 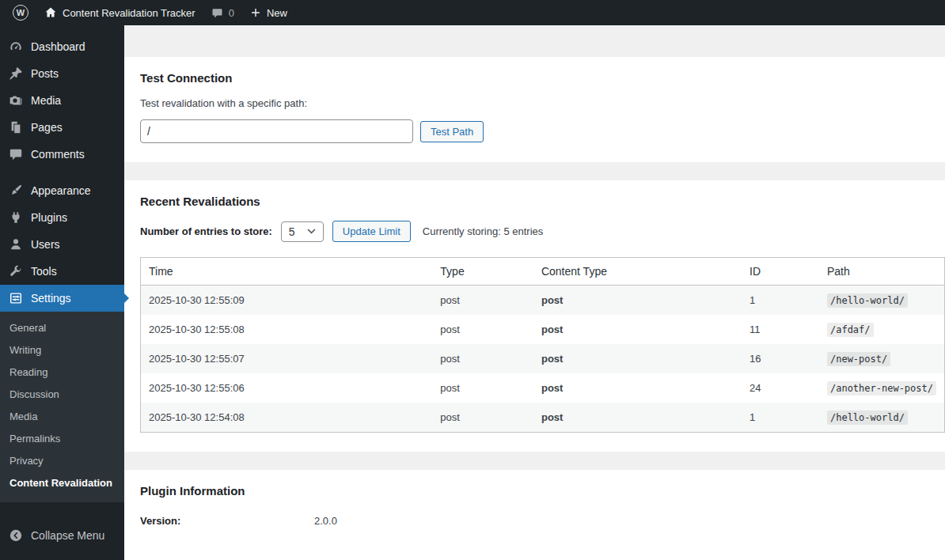 What do you see at coordinates (62, 293) in the screenshot?
I see `admin-sidebar: Dashboard Posts Media Pages Comments` at bounding box center [62, 293].